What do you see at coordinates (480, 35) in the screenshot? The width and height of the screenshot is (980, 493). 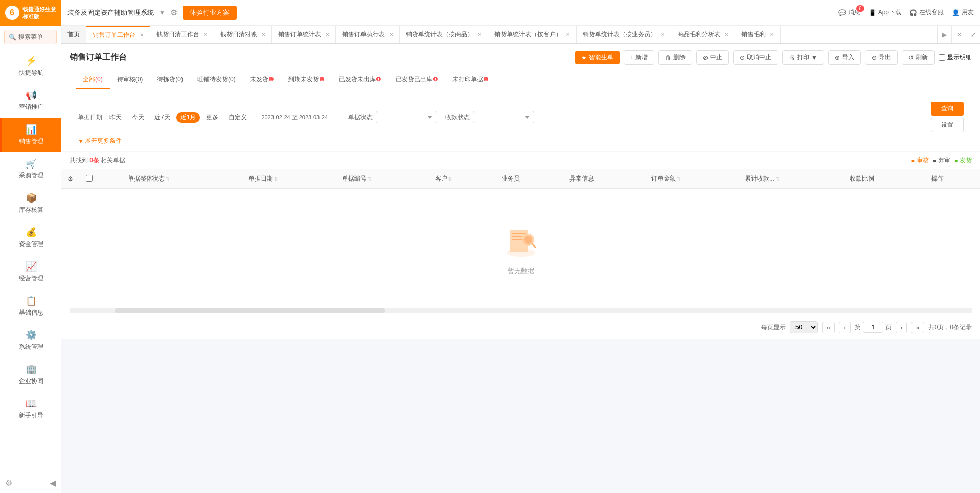 I see `tab-close-sales-summary-product: ✕` at bounding box center [480, 35].